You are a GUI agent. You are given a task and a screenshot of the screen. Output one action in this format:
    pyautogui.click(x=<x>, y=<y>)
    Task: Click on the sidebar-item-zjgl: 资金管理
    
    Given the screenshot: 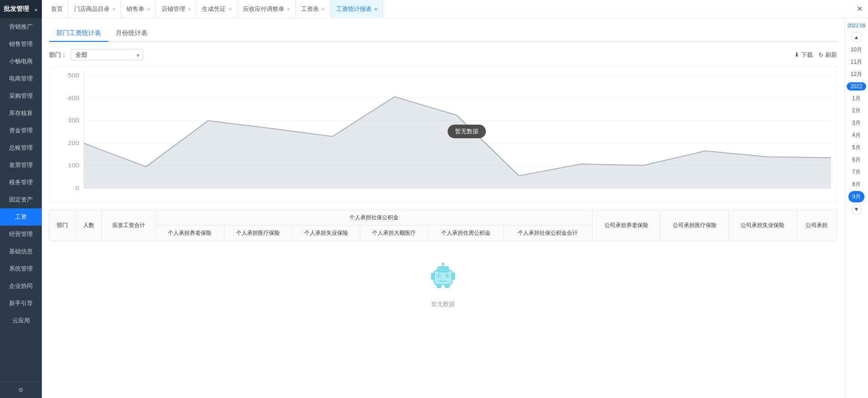 What is the action you would take?
    pyautogui.click(x=21, y=131)
    